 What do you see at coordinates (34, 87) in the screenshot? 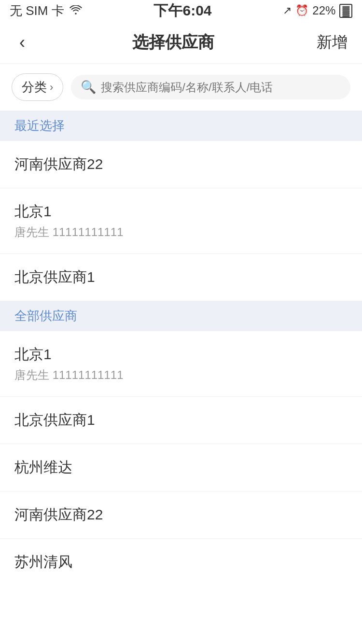
I see `category-label: 分类` at bounding box center [34, 87].